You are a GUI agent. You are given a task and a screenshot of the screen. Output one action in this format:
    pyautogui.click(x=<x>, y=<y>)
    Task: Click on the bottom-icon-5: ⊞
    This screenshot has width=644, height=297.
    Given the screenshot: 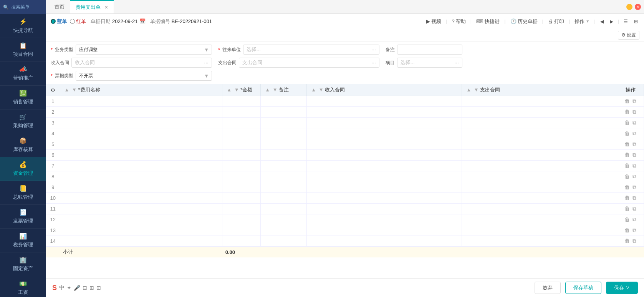 What is the action you would take?
    pyautogui.click(x=92, y=288)
    